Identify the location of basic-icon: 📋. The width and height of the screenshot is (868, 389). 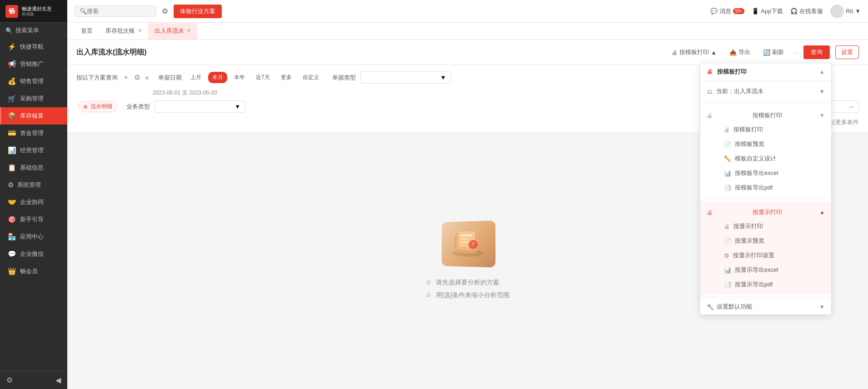
(12, 168).